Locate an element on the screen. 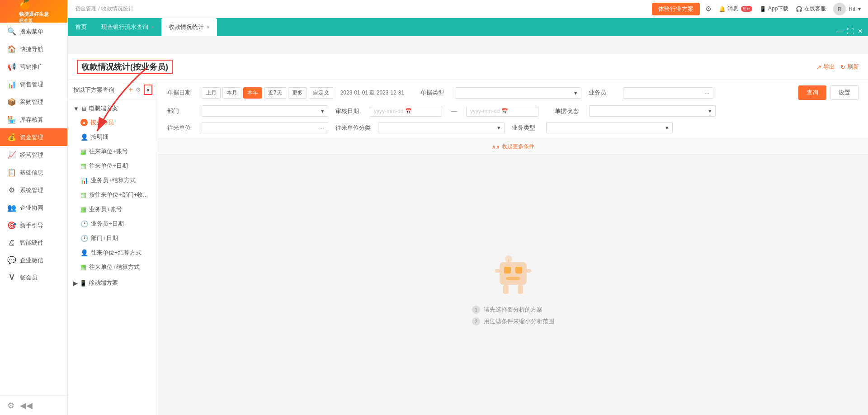  sidebar-item-label: 快捷导航 is located at coordinates (32, 49).